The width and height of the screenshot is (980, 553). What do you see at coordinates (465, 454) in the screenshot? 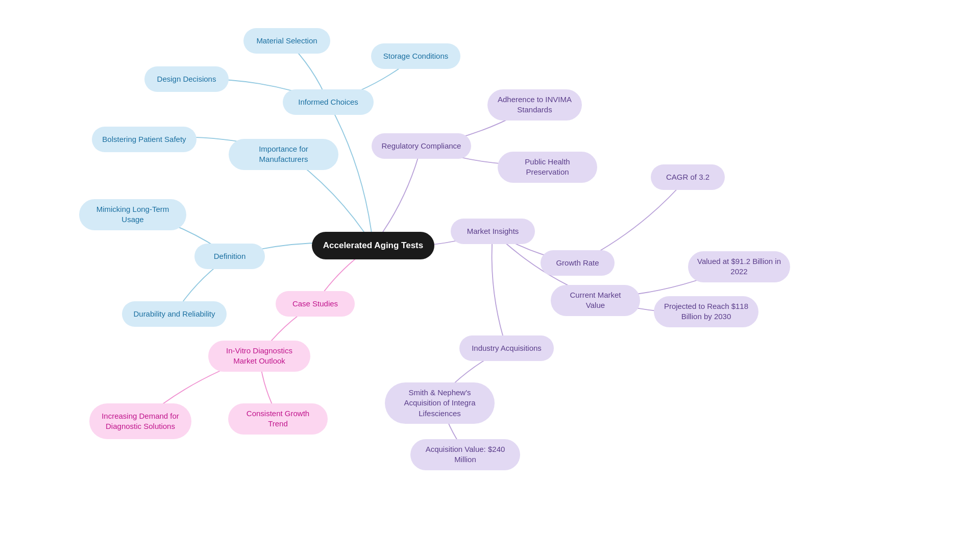
I see `node-acquisition_value: Acquisition Value: $240 Million` at bounding box center [465, 454].